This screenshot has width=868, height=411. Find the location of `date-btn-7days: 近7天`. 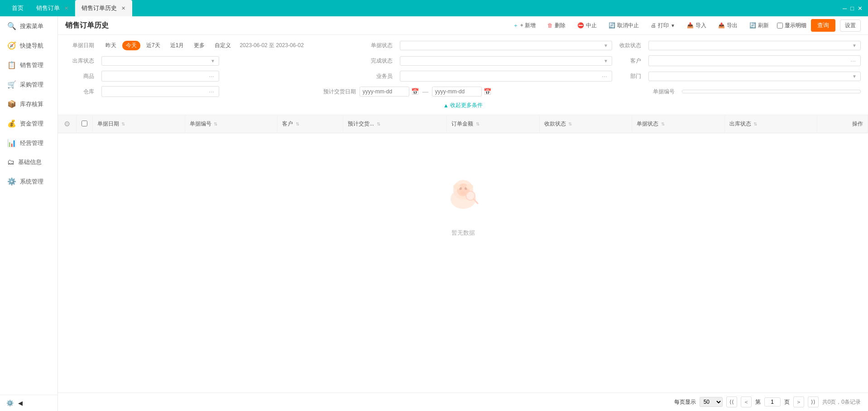

date-btn-7days: 近7天 is located at coordinates (153, 45).